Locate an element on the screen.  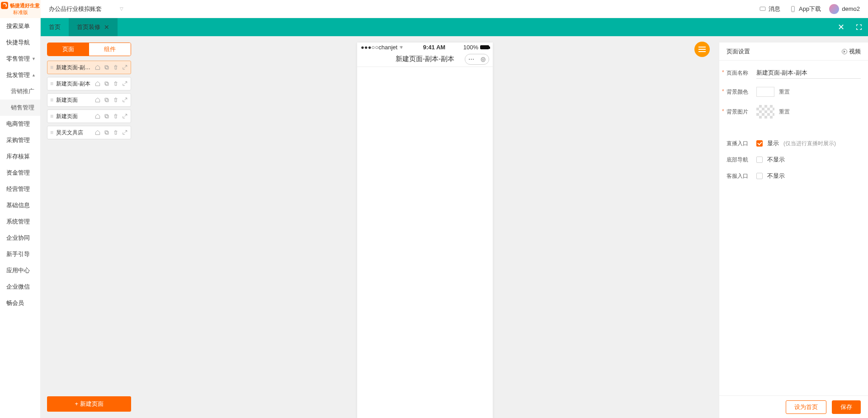
fullscreen-button is located at coordinates (859, 27).